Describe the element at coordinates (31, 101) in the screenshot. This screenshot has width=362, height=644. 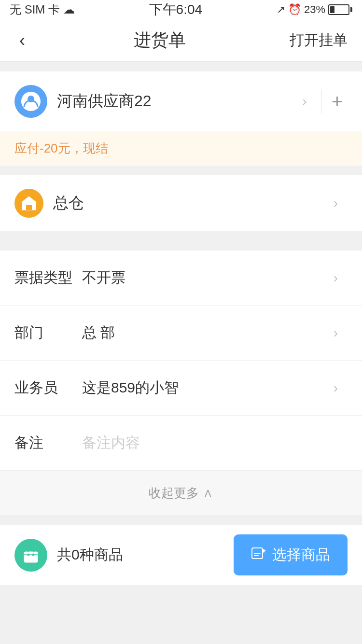
I see `user-icon` at that location.